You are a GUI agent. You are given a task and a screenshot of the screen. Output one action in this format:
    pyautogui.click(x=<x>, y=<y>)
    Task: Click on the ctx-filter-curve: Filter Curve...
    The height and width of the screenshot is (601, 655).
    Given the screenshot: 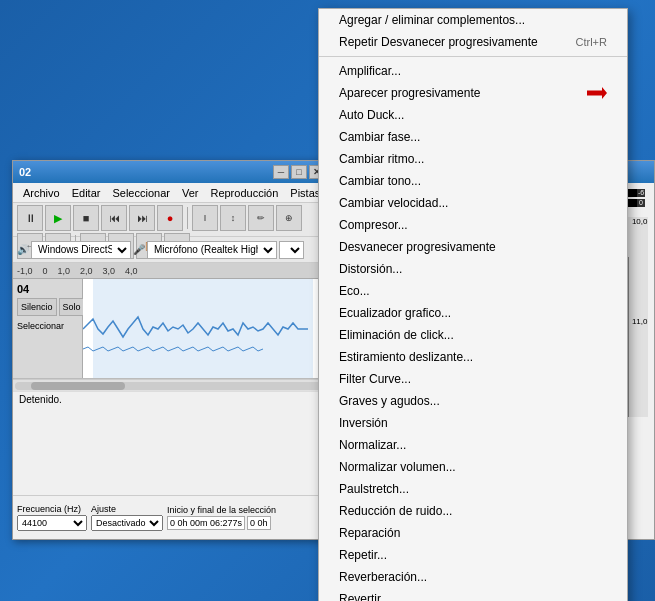 What is the action you would take?
    pyautogui.click(x=473, y=379)
    